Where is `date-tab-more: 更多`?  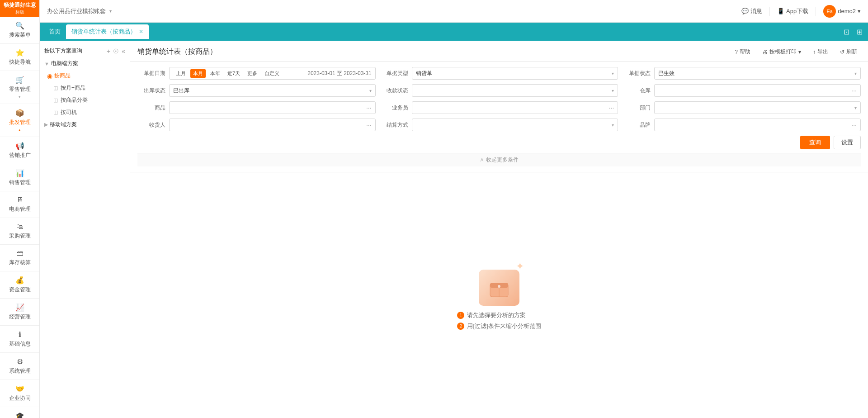
date-tab-more: 更多 is located at coordinates (252, 73).